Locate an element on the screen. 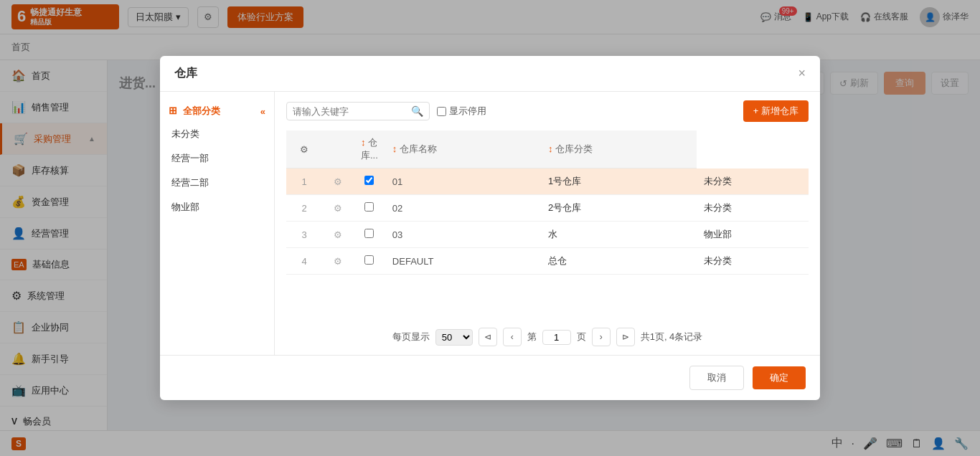 The width and height of the screenshot is (980, 456). pagination-bar: 每页显示 50 10 20 100 ⊲ ‹ 第 页 › ⊳ 共1页, 4条记录 is located at coordinates (547, 333).